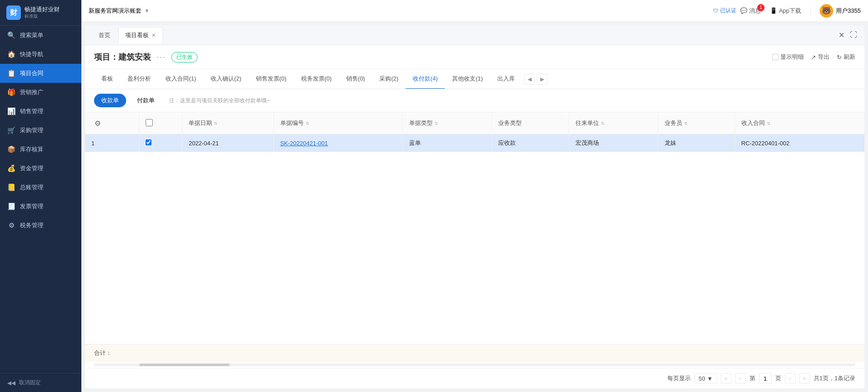 The height and width of the screenshot is (392, 868). I want to click on select-all-checkbox, so click(149, 123).